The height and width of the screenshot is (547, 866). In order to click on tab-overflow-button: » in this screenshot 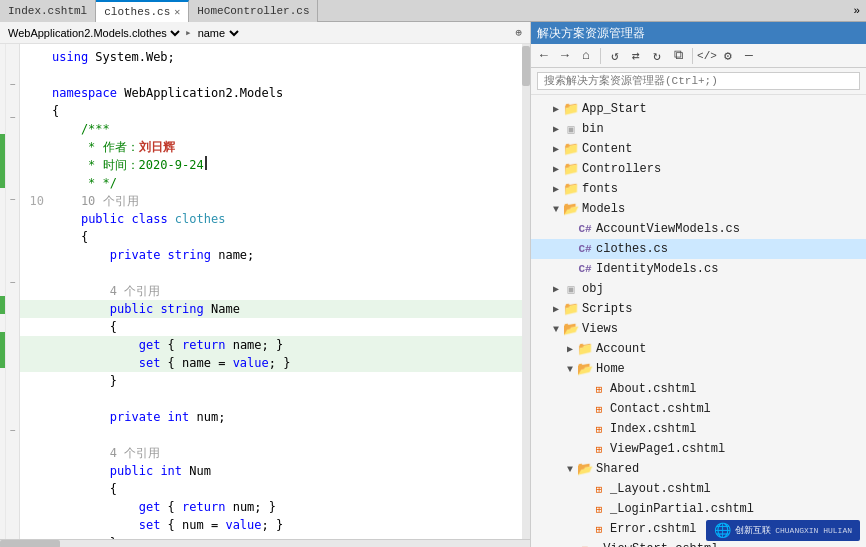, I will do `click(856, 11)`.